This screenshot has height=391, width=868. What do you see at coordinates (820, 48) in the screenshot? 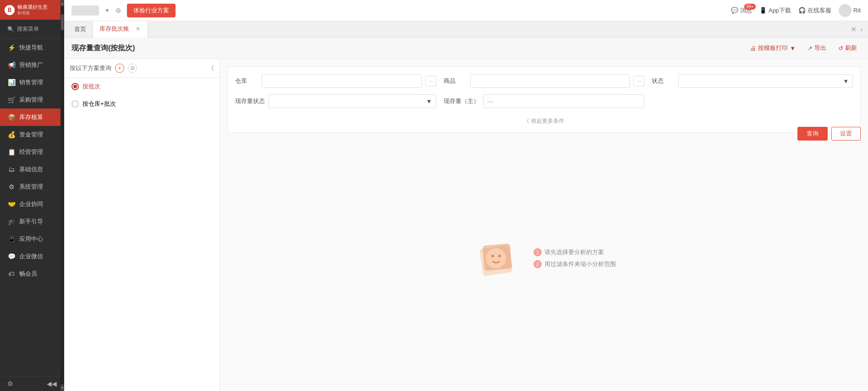
I see `export-label: 导出` at bounding box center [820, 48].